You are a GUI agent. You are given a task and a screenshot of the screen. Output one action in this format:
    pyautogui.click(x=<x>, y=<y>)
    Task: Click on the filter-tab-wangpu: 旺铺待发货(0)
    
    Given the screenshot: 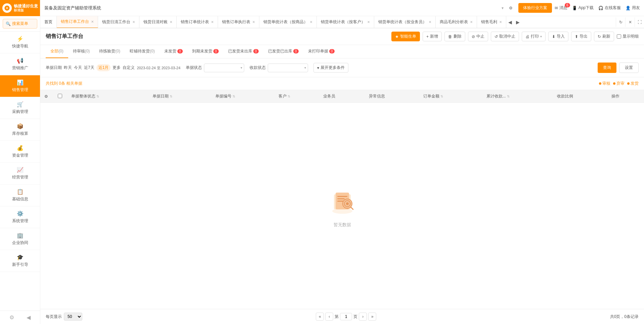 What is the action you would take?
    pyautogui.click(x=142, y=52)
    